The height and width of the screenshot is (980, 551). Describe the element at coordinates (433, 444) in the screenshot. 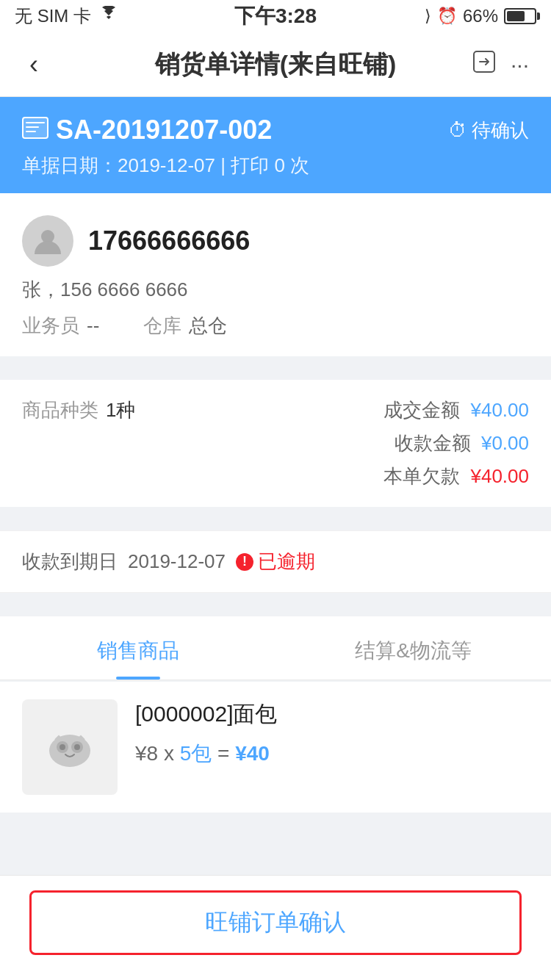

I see `received-label: 收款金额` at that location.